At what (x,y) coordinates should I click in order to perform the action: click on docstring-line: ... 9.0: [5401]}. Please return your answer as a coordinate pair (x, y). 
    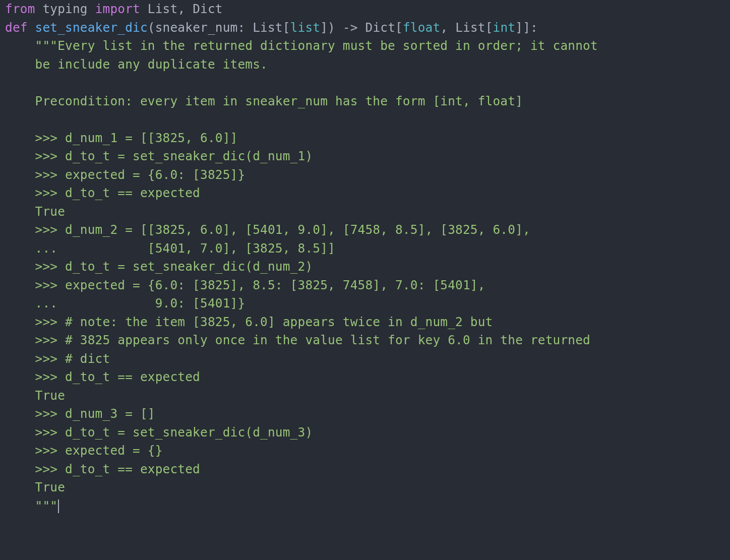
    Looking at the image, I should click on (125, 303).